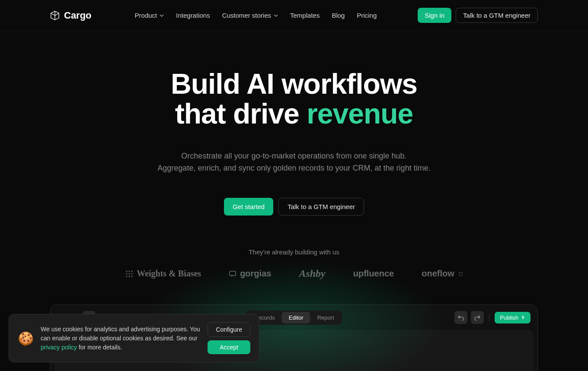 The height and width of the screenshot is (371, 588). What do you see at coordinates (312, 274) in the screenshot?
I see `company-logo-ashby: Ashby` at bounding box center [312, 274].